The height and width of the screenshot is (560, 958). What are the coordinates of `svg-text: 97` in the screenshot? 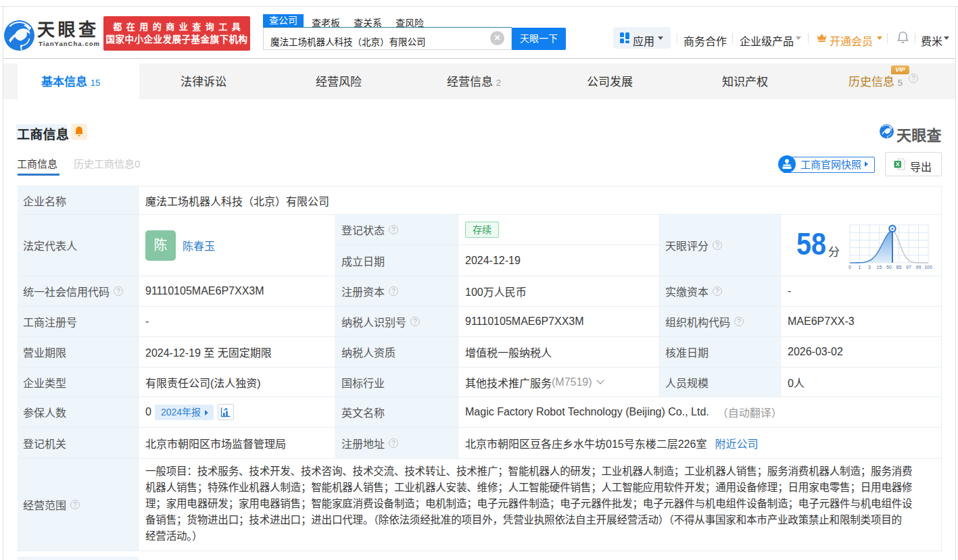 It's located at (909, 268).